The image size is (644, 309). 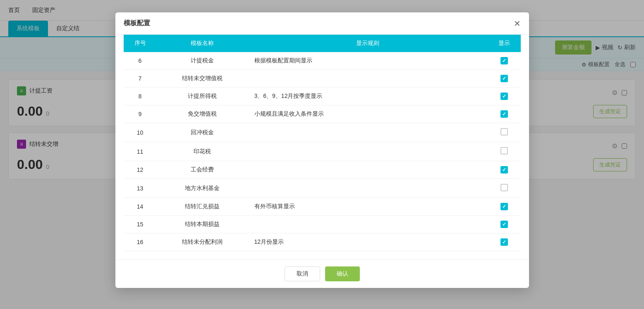 What do you see at coordinates (368, 43) in the screenshot?
I see `col-header-rule: 显示规则` at bounding box center [368, 43].